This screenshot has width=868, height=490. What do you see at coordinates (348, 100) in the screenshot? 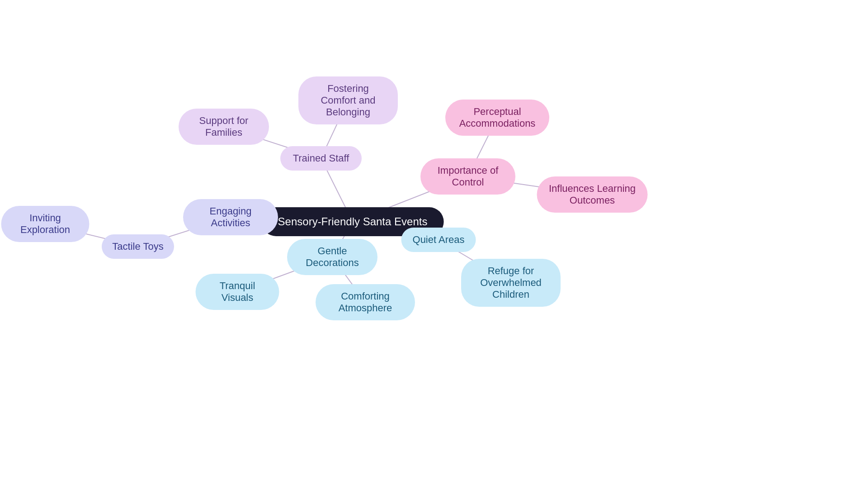
I see `node-fostering: Fostering Comfort and Belonging` at bounding box center [348, 100].